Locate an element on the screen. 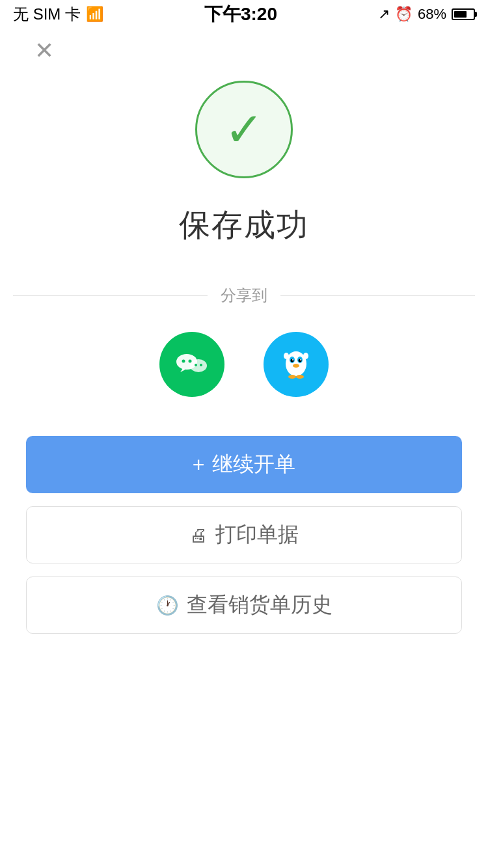 This screenshot has height=868, width=488. battery-fill is located at coordinates (461, 14).